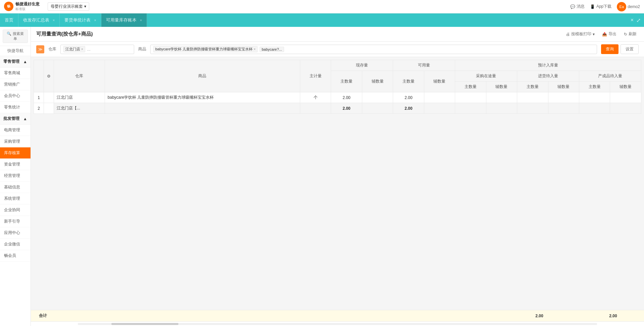 This screenshot has height=326, width=644. What do you see at coordinates (15, 36) in the screenshot?
I see `search-menu-btn: 🔍 搜索菜单` at bounding box center [15, 36].